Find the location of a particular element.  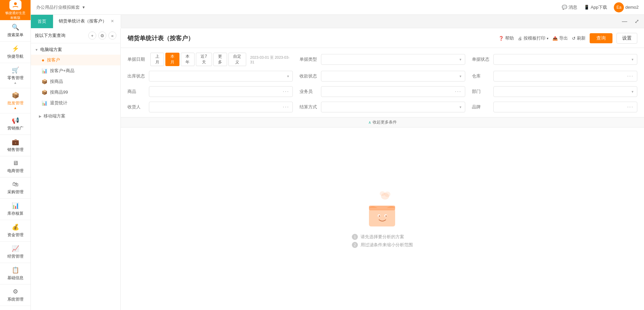

filter-ship-status-input: ▾ is located at coordinates (221, 76).